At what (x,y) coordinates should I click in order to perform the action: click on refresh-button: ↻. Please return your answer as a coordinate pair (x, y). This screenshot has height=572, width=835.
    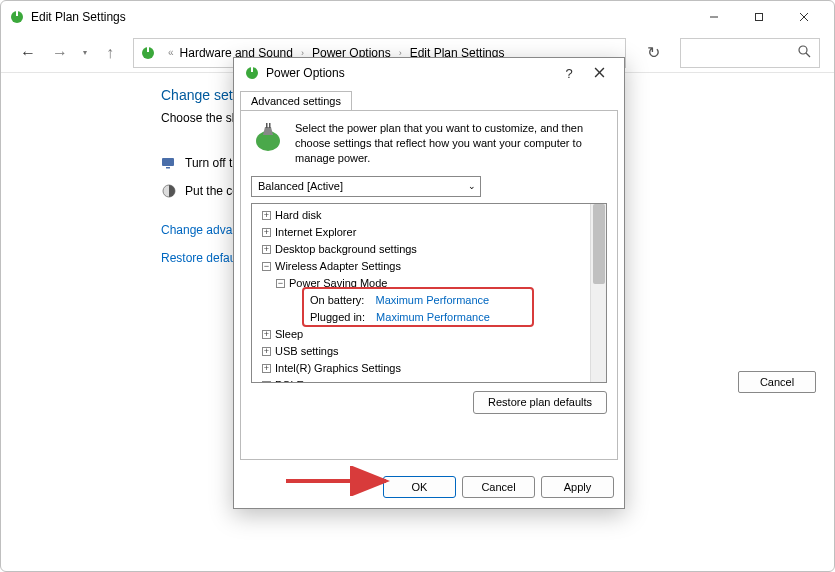
    Looking at the image, I should click on (653, 52).